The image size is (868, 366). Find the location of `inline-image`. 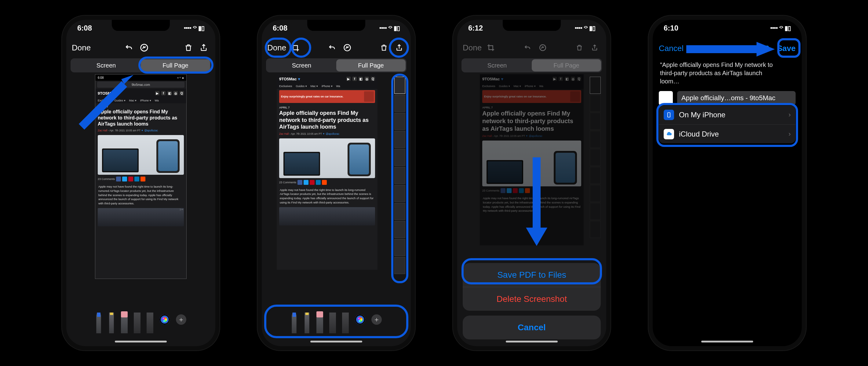

inline-image is located at coordinates (327, 216).